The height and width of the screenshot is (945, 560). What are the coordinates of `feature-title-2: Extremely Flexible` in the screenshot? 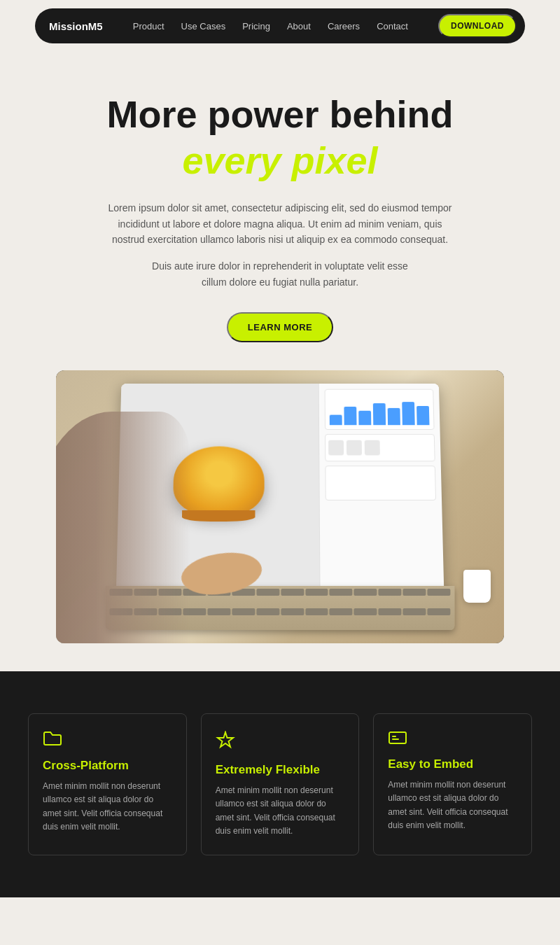 It's located at (280, 770).